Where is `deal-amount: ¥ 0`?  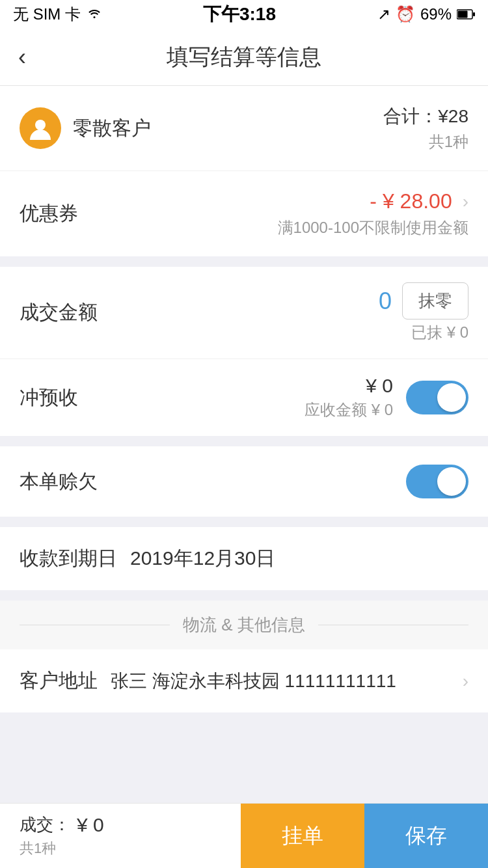
deal-amount: ¥ 0 is located at coordinates (90, 825).